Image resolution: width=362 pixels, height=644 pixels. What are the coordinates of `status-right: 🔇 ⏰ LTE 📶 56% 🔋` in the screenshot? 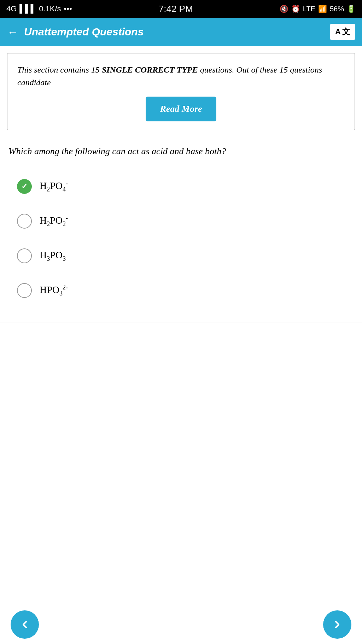 It's located at (317, 9).